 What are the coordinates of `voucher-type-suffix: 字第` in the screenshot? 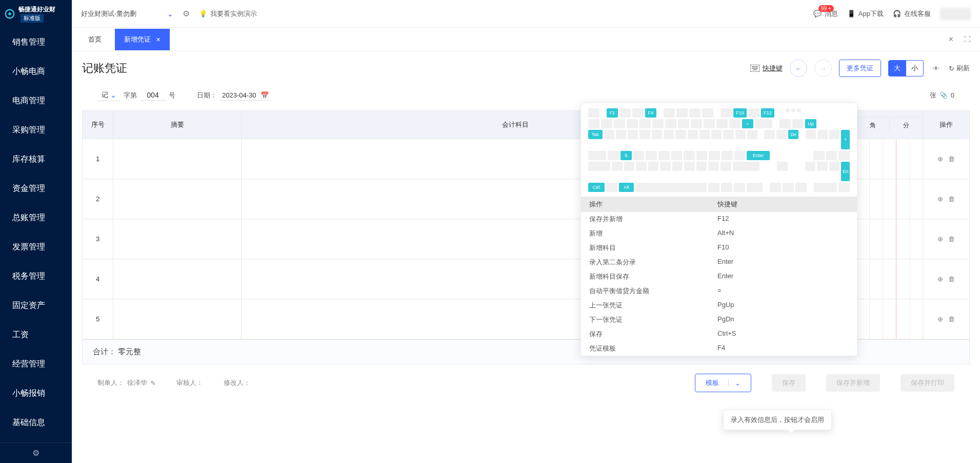 It's located at (130, 95).